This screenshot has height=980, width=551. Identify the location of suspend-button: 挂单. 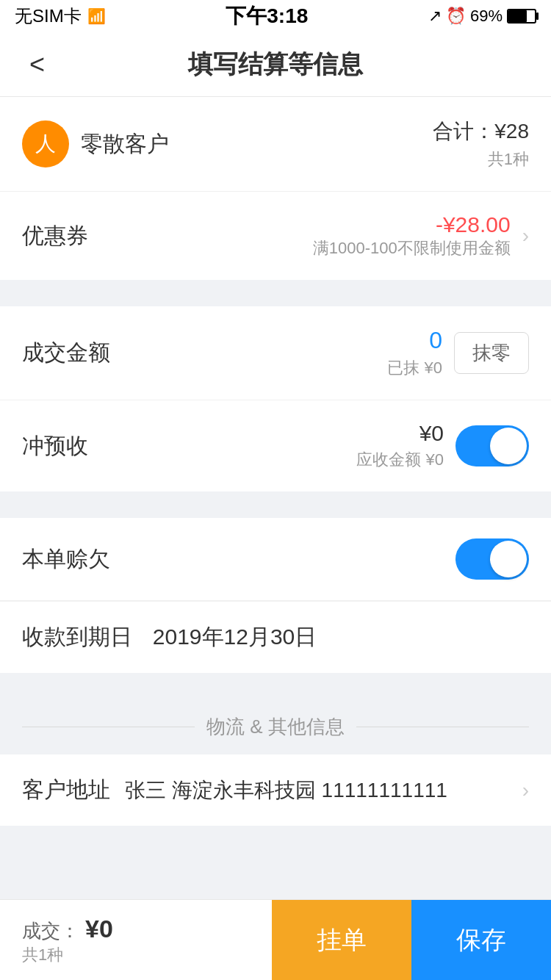
(342, 940).